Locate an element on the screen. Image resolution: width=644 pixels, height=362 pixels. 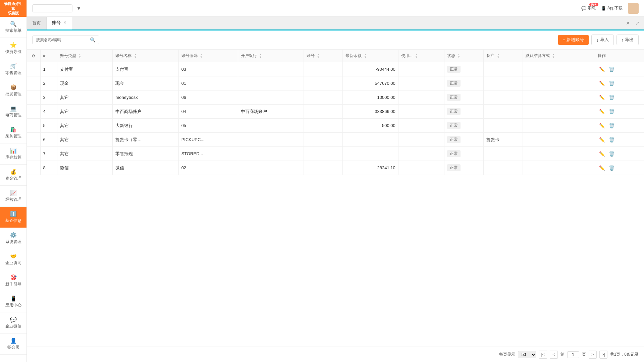
sidebar-item-member: 👤 畅会员 is located at coordinates (13, 344).